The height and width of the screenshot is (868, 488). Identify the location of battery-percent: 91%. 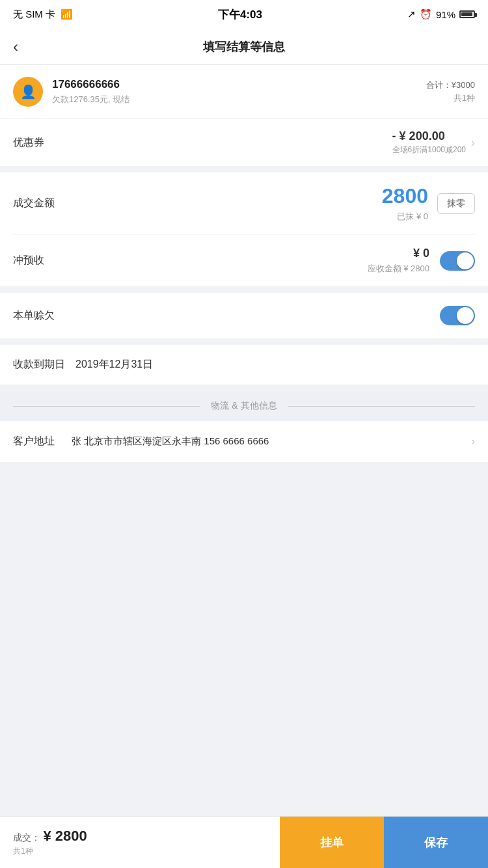
(446, 14).